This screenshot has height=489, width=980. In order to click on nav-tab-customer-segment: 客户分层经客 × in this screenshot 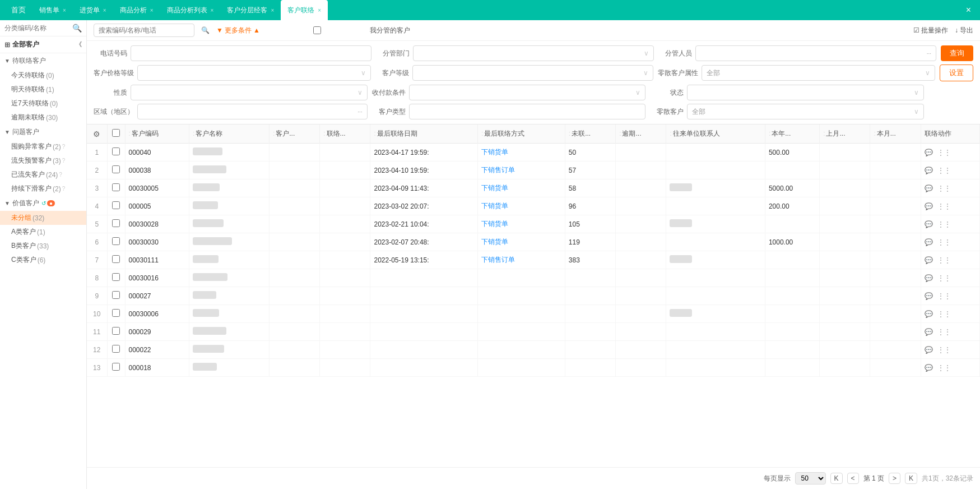, I will do `click(250, 10)`.